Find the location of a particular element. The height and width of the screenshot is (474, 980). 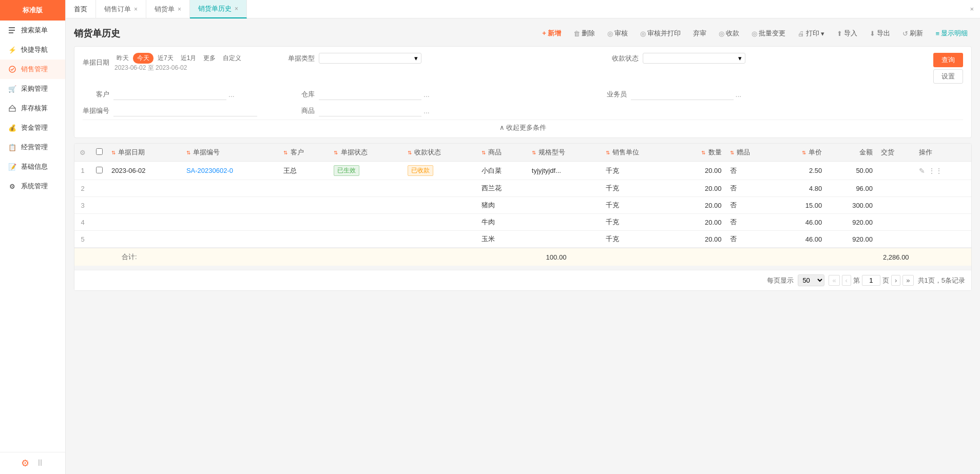

import-button: ⬆ 导入 is located at coordinates (847, 33).